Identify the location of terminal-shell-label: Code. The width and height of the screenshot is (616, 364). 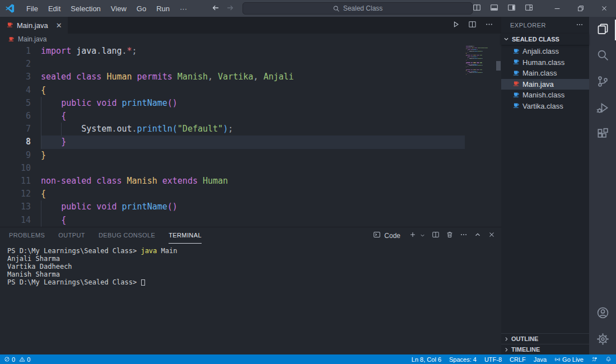
(392, 236).